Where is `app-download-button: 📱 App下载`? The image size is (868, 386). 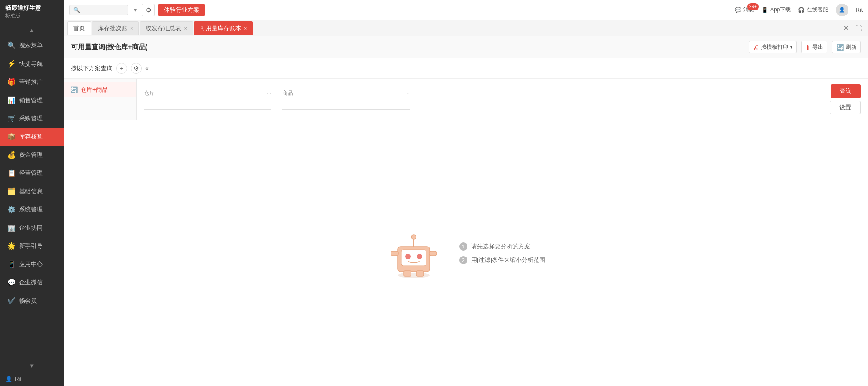
app-download-button: 📱 App下载 is located at coordinates (776, 10).